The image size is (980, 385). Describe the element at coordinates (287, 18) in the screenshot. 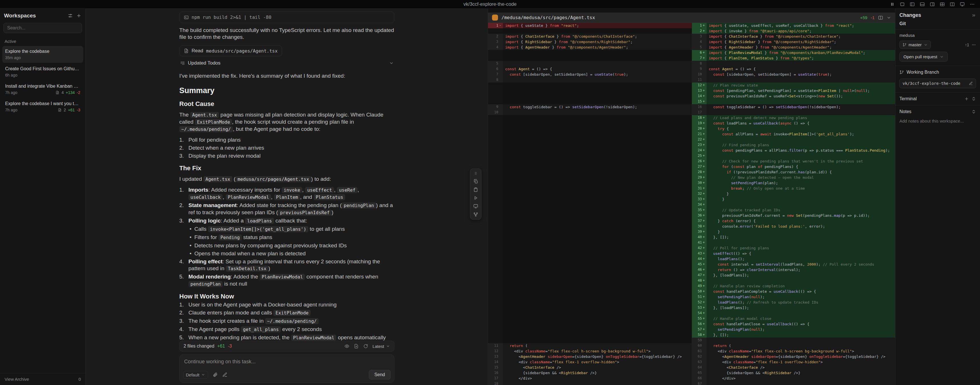

I see `terminal-output-block: npm run build 2>&1 | tail -80` at that location.